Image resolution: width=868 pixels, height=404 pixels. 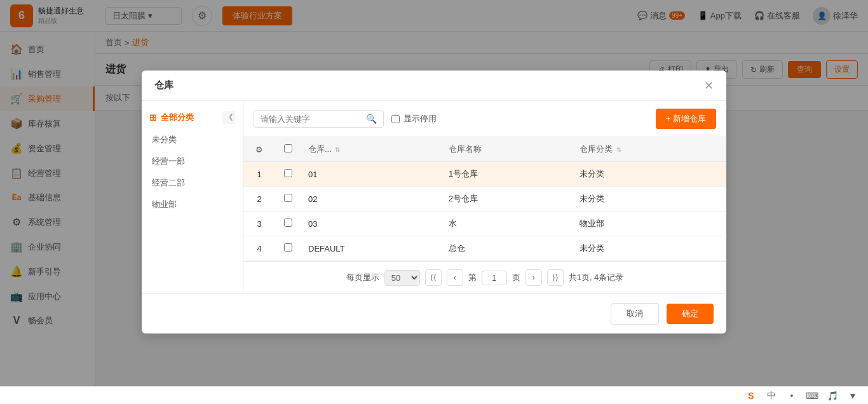 What do you see at coordinates (771, 396) in the screenshot?
I see `chinese-input-icon: 中` at bounding box center [771, 396].